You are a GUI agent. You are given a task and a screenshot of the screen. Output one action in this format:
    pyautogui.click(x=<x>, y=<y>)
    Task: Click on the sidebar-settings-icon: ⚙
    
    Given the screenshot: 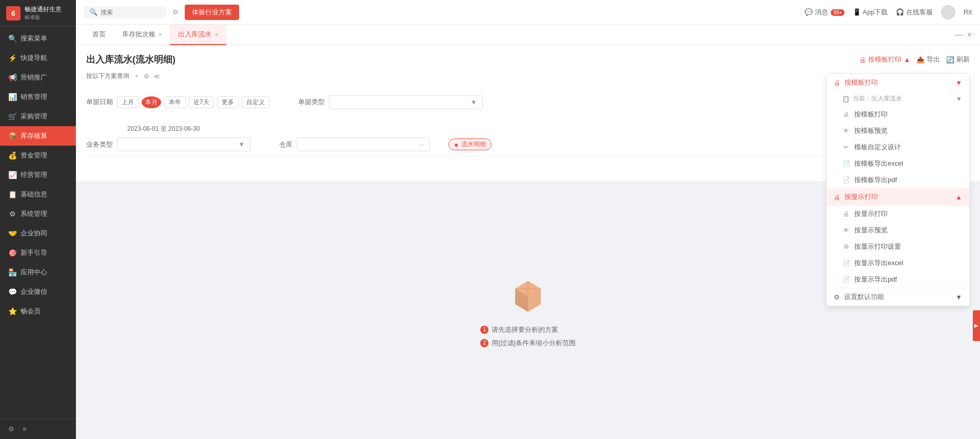 What is the action you would take?
    pyautogui.click(x=11, y=429)
    